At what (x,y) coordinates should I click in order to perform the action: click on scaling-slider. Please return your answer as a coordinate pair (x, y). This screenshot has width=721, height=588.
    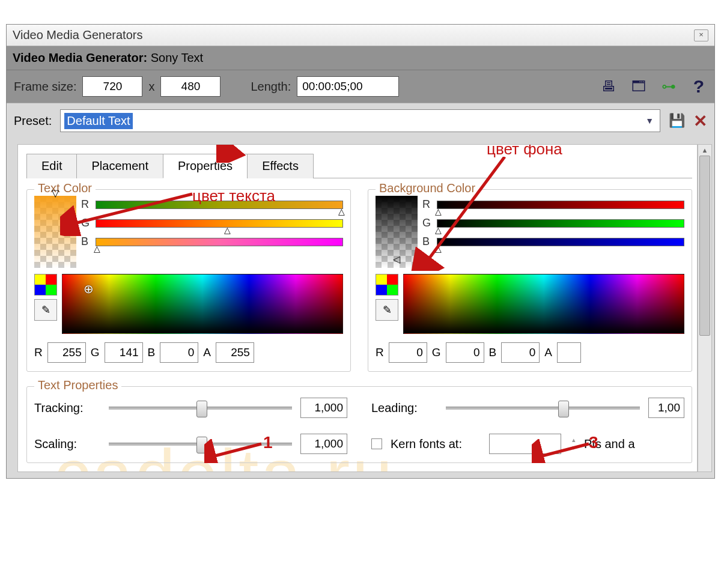
    Looking at the image, I should click on (201, 444).